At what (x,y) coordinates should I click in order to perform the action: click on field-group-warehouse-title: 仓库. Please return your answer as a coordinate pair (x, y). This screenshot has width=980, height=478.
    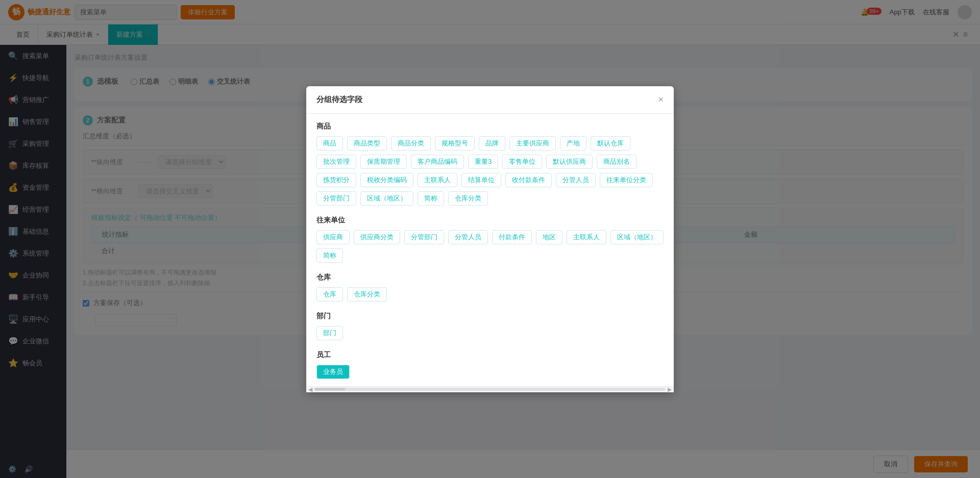
    Looking at the image, I should click on (490, 278).